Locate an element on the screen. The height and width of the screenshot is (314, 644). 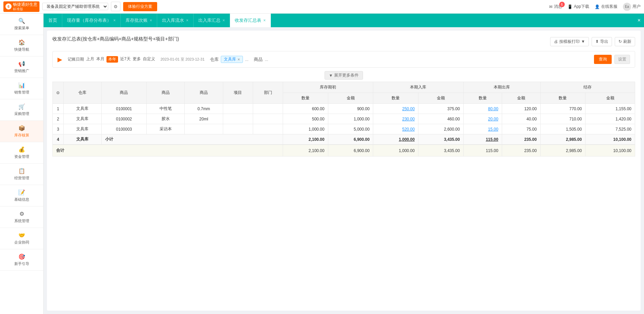
tab-home: 首页 is located at coordinates (53, 20).